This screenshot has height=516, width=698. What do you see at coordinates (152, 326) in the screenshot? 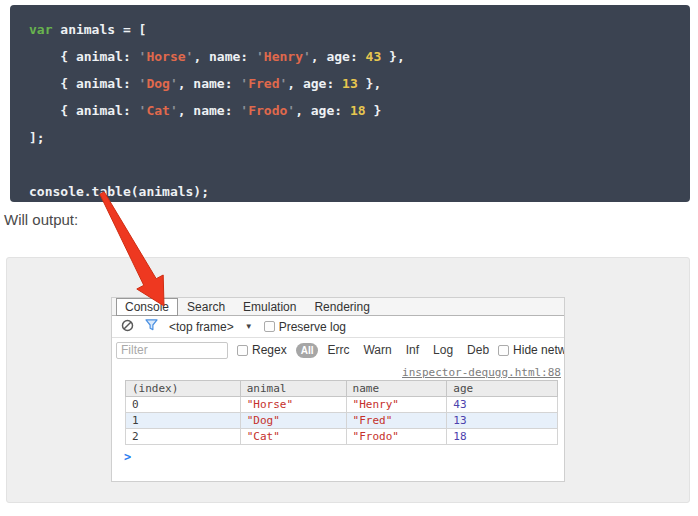
I see `filter-funnel-icon` at bounding box center [152, 326].